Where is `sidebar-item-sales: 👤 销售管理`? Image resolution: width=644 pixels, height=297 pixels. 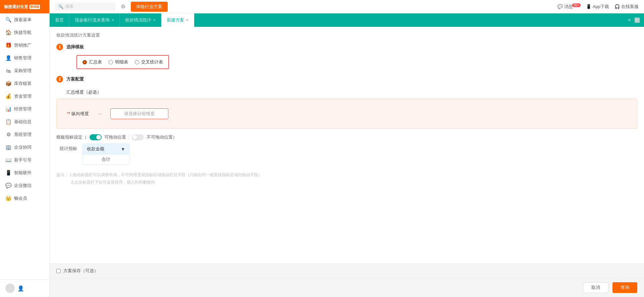 sidebar-item-sales: 👤 销售管理 is located at coordinates (25, 58).